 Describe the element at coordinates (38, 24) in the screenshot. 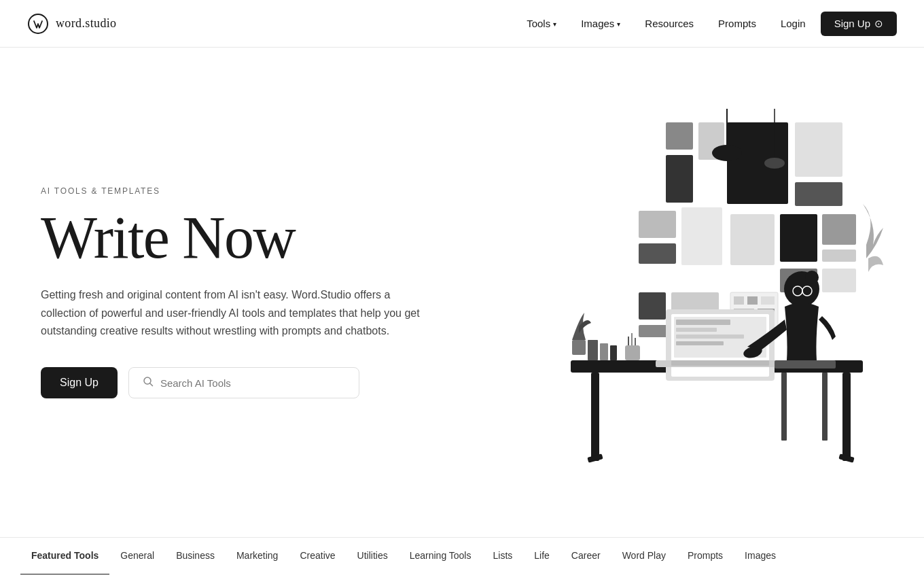

I see `logo-icon` at that location.